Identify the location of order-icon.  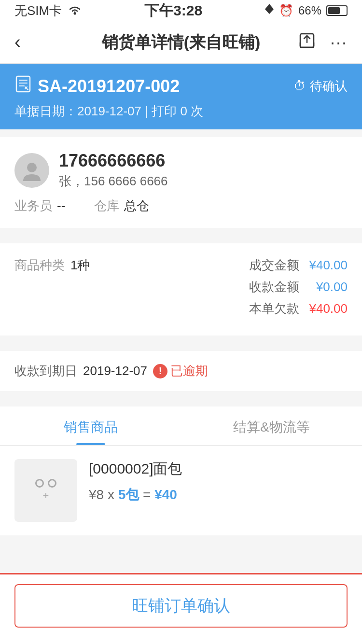
(23, 86).